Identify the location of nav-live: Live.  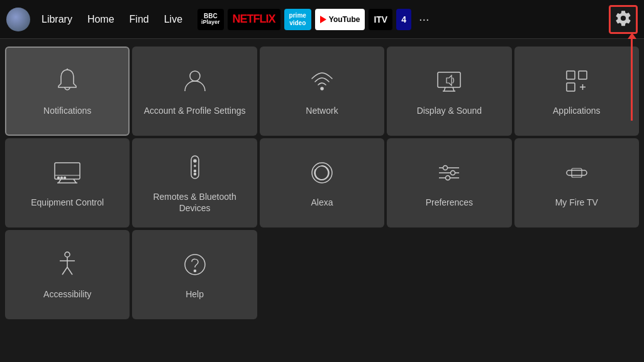
(174, 19).